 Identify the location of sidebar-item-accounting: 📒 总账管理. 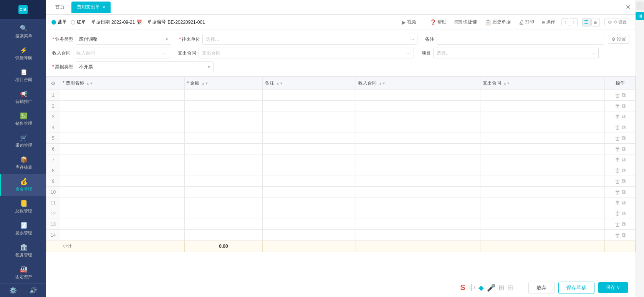
(23, 207).